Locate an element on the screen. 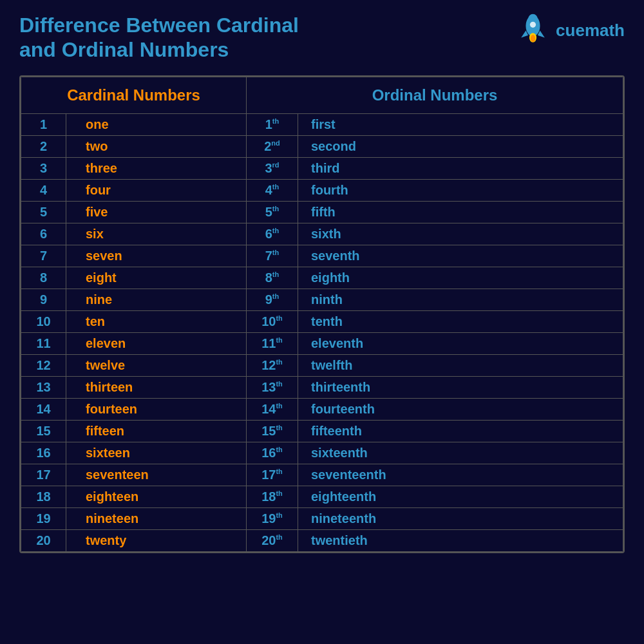  cardinal-number: 9 is located at coordinates (44, 299).